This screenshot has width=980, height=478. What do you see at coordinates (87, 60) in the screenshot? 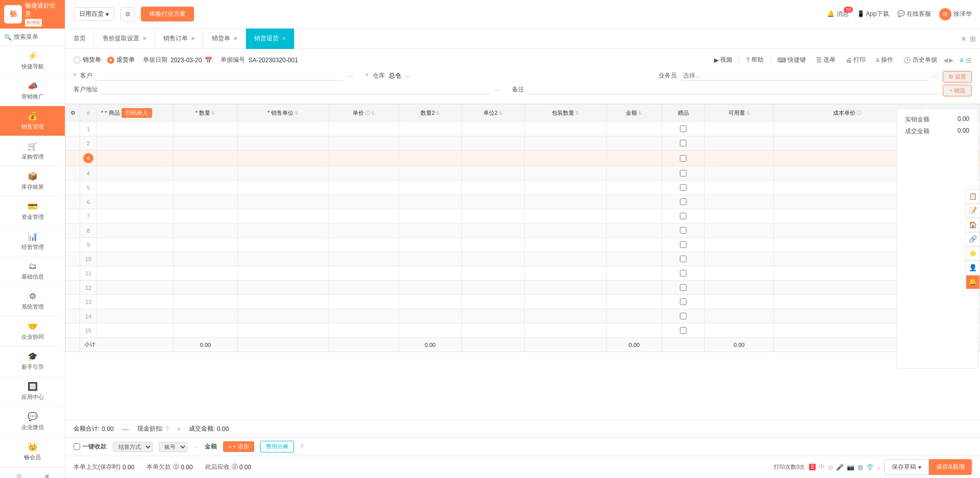
I see `radio-delivery: 销货单` at bounding box center [87, 60].